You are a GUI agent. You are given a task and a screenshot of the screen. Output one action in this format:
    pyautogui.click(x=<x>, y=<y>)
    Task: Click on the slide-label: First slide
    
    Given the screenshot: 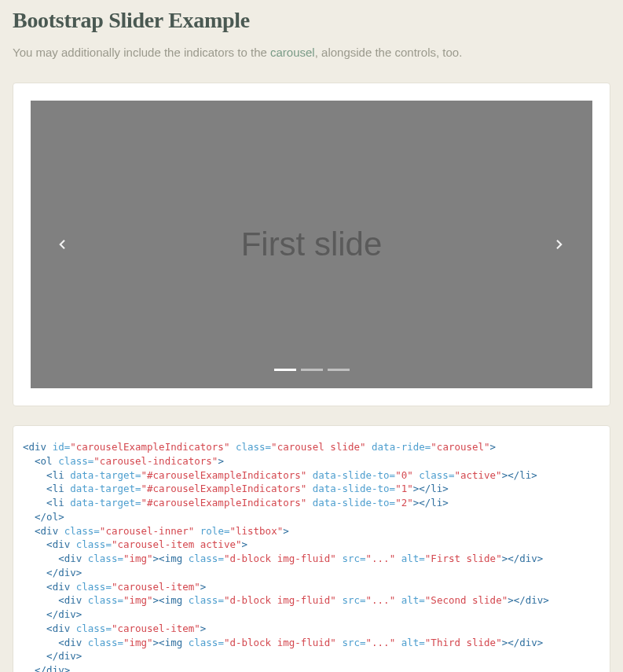 What is the action you would take?
    pyautogui.click(x=312, y=244)
    